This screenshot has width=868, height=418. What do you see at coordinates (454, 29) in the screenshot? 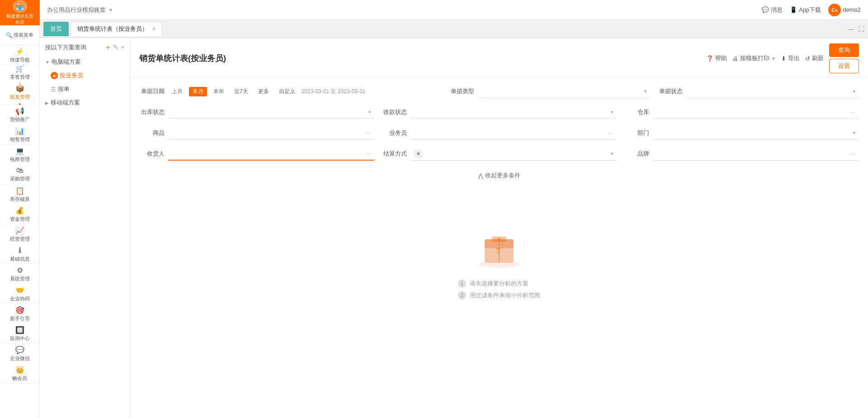
I see `tabbar: 首页 销货单统计表（按业务员） × — ⛶` at bounding box center [454, 29].